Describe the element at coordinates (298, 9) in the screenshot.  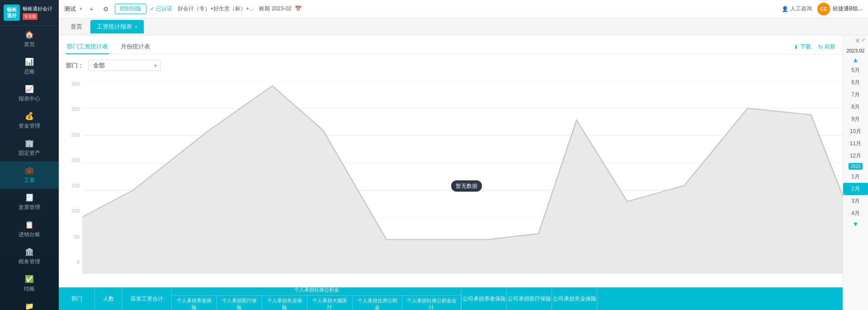
I see `calendar-icon: 📅` at that location.